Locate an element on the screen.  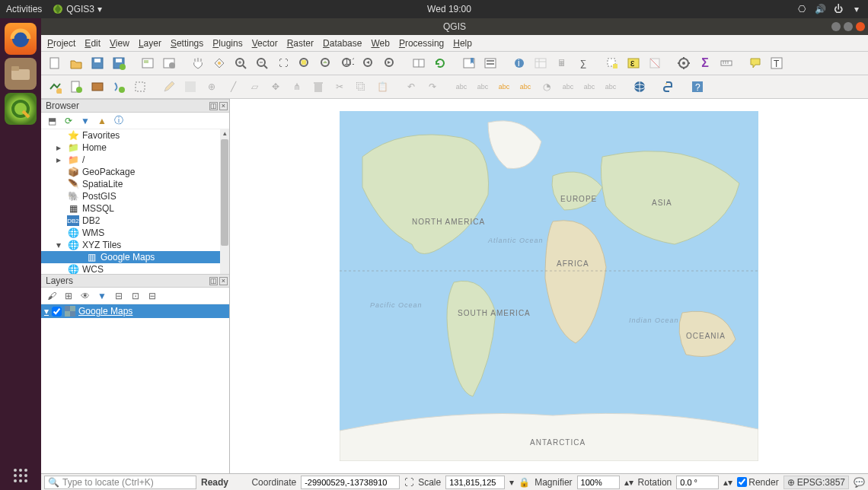
coordinate-input is located at coordinates (350, 482).